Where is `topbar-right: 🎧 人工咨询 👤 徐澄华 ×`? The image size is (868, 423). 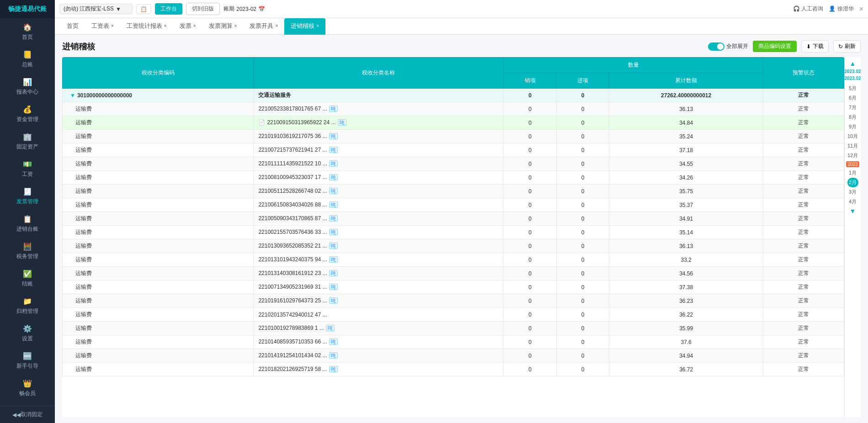 topbar-right: 🎧 人工咨询 👤 徐澄华 × is located at coordinates (828, 9).